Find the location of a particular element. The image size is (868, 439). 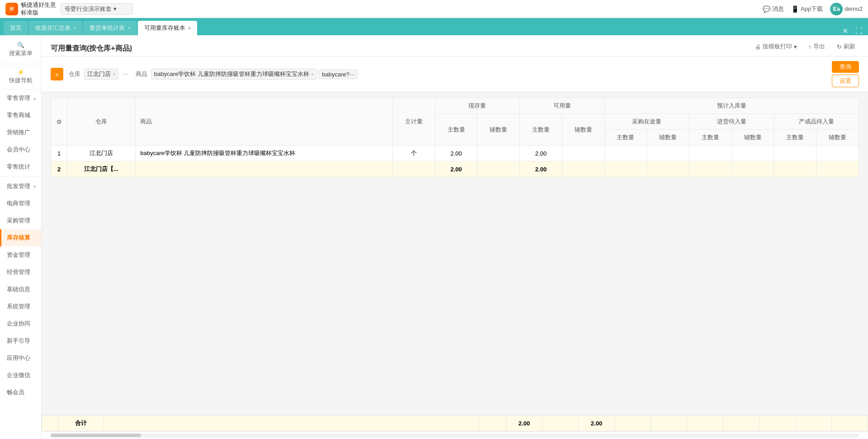

sidebar-item-retail-mall: 零售商城 is located at coordinates (21, 115).